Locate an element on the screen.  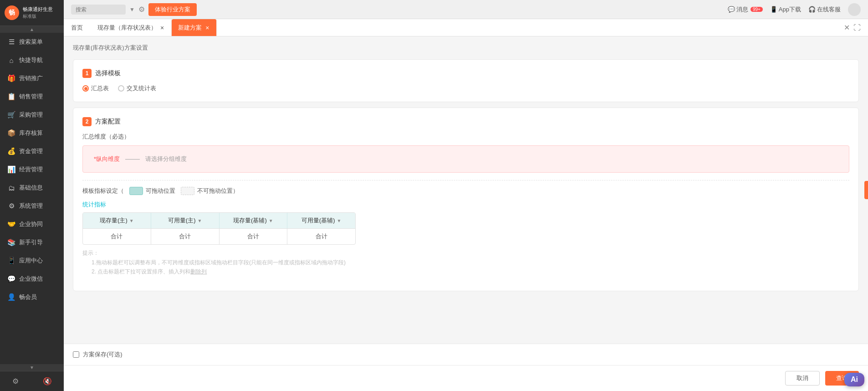
step2-title: 方案配置 is located at coordinates (108, 122).